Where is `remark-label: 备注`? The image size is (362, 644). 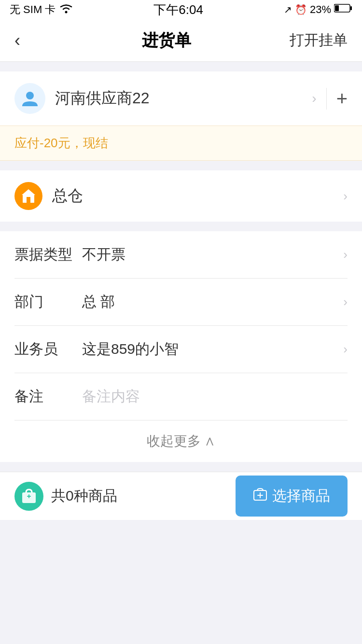
remark-label: 备注 is located at coordinates (43, 397).